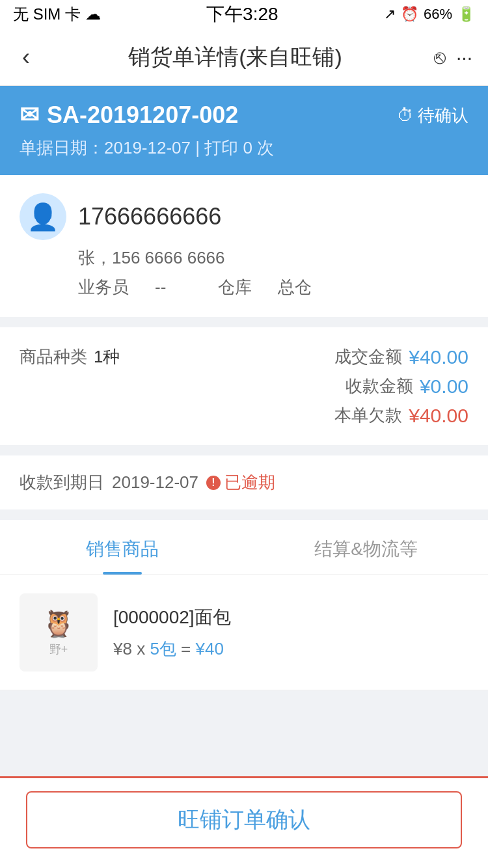 The height and width of the screenshot is (868, 488). I want to click on nav-actions: ⎋ ···, so click(453, 57).